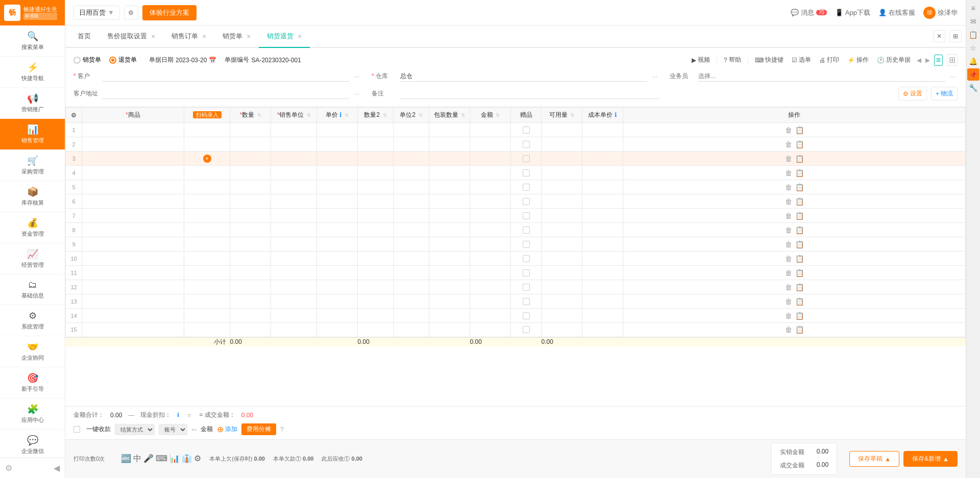 This screenshot has height=478, width=980. Describe the element at coordinates (137, 459) in the screenshot. I see `tool-icon-2: 中` at that location.